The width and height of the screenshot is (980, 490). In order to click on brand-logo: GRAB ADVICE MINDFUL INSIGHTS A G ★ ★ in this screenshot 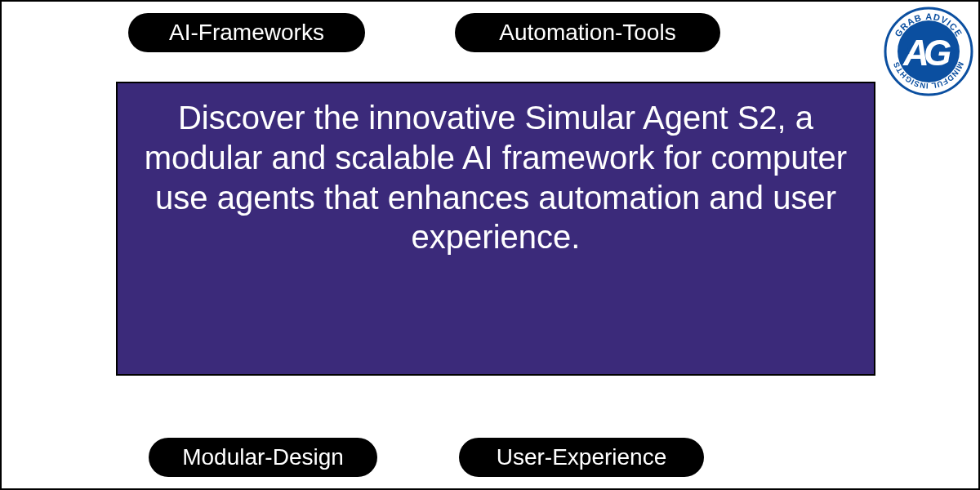, I will do `click(929, 51)`.